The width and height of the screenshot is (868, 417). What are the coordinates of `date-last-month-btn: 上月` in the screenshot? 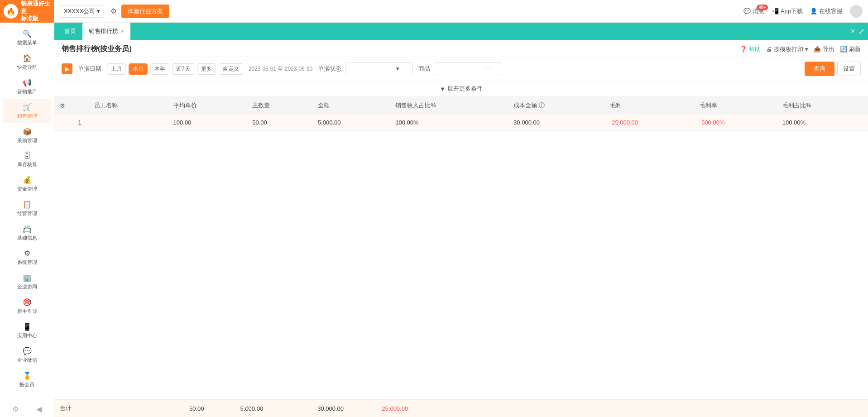 It's located at (116, 69).